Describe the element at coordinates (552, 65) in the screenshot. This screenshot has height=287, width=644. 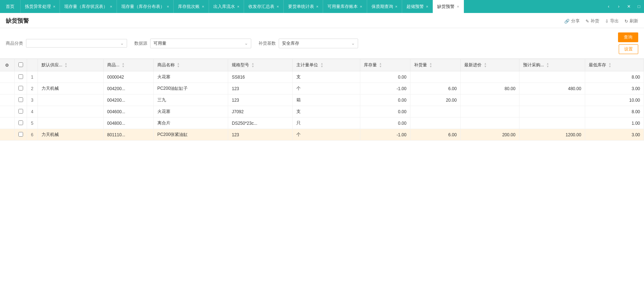
I see `est-purchase-th: 预计采购... ▲▼` at that location.